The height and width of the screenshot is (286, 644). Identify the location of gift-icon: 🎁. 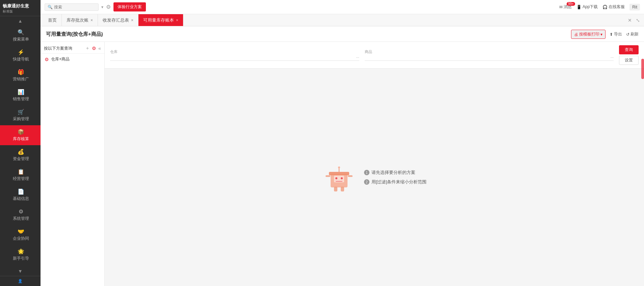
(21, 72).